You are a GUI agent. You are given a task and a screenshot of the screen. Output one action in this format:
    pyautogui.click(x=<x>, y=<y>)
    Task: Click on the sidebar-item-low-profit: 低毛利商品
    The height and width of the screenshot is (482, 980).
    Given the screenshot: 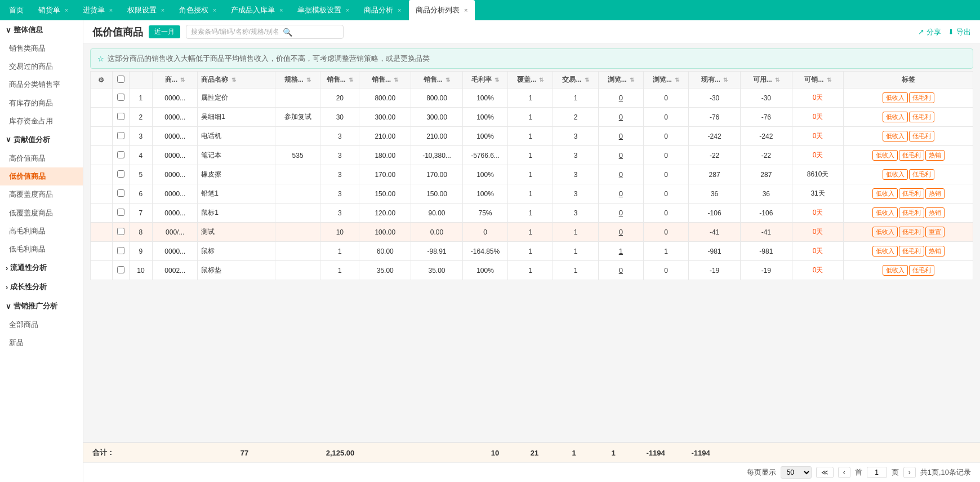 What is the action you would take?
    pyautogui.click(x=42, y=249)
    